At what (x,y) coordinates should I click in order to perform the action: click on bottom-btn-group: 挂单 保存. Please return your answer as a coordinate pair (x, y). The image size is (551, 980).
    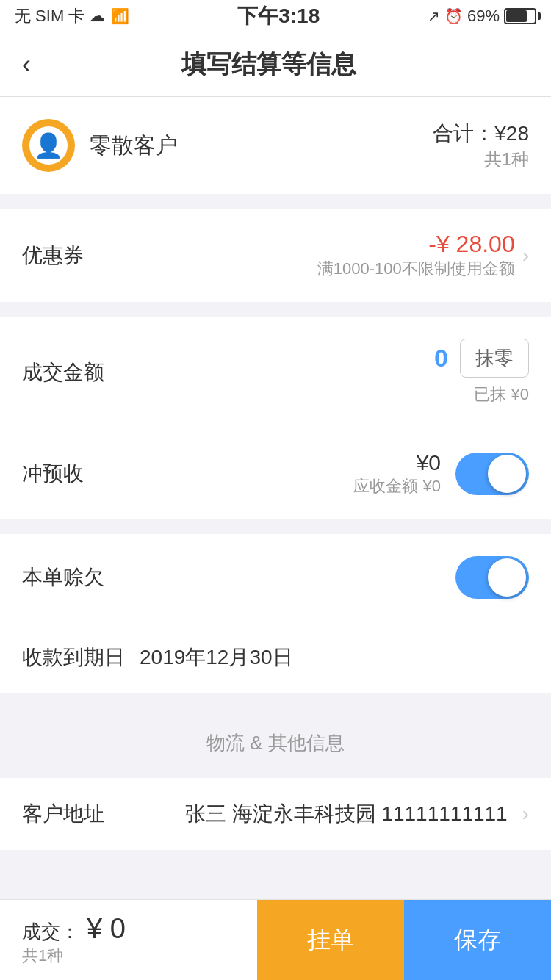
    Looking at the image, I should click on (404, 940).